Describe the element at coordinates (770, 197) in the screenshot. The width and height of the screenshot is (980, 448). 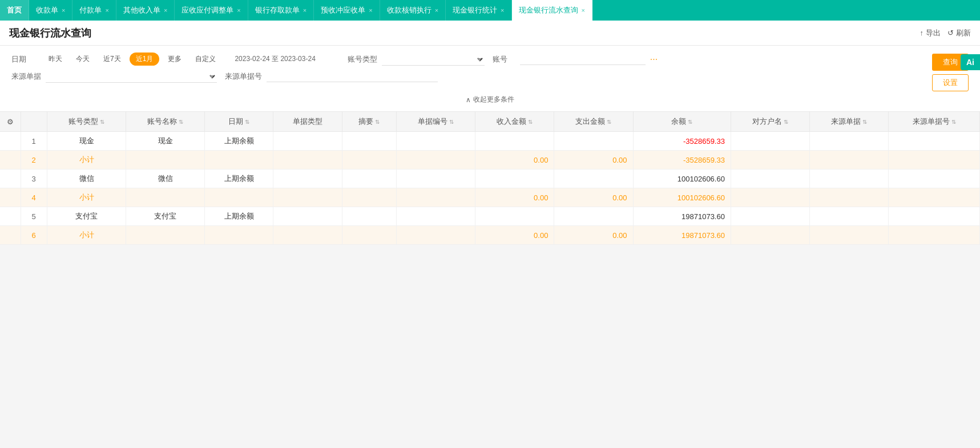
I see `row-counterpart` at that location.